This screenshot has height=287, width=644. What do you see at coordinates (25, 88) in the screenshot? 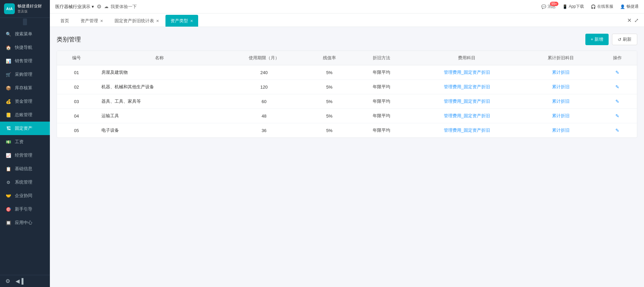
I see `sidebar-item-inventory: 📦 库存核算` at bounding box center [25, 88].